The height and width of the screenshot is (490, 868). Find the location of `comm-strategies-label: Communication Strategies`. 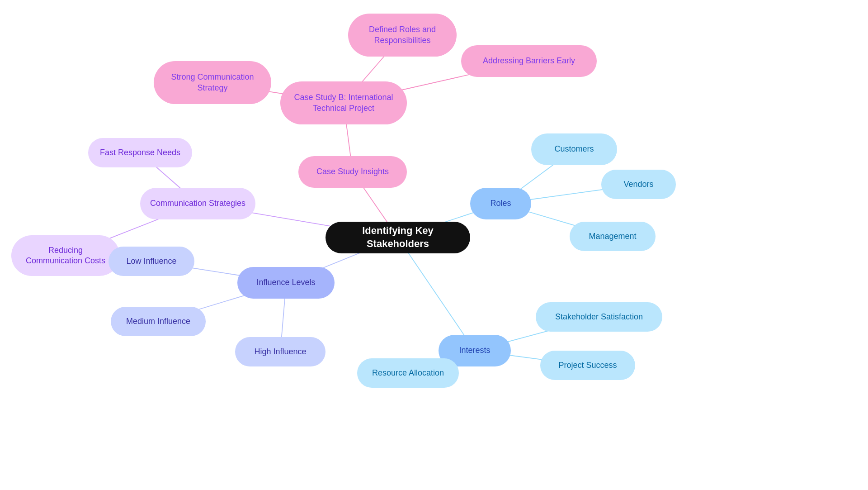

comm-strategies-label: Communication Strategies is located at coordinates (198, 204).